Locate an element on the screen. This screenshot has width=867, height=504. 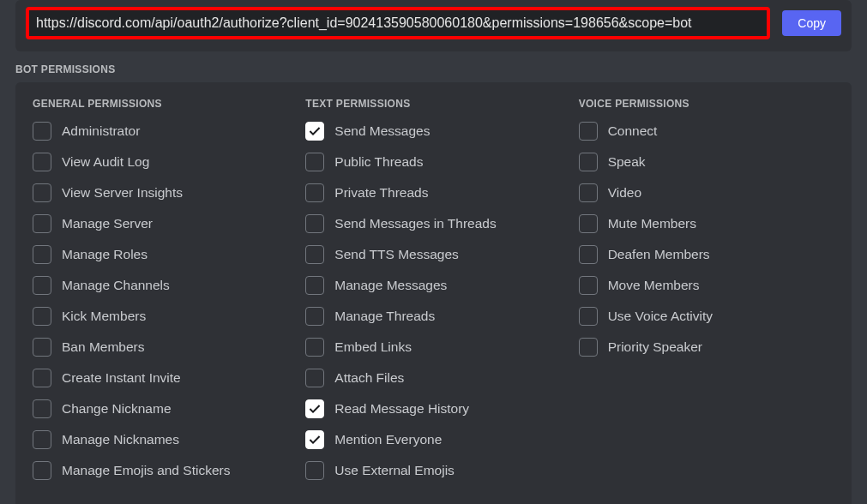
perm-label: Change Nickname is located at coordinates (117, 409).